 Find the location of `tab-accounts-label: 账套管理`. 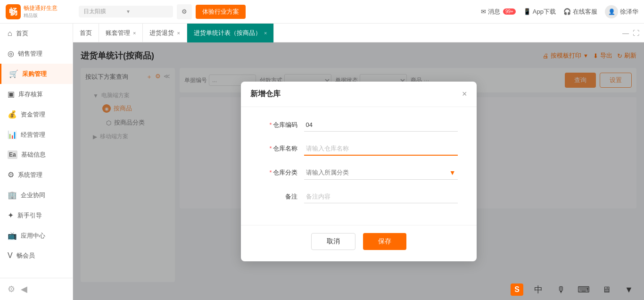

tab-accounts-label: 账套管理 is located at coordinates (118, 33).